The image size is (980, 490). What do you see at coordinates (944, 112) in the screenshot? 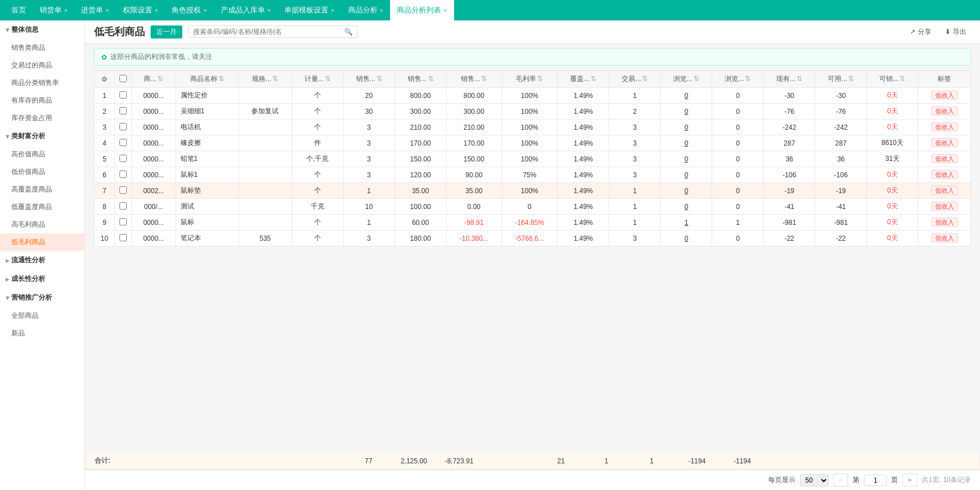
I see `row-tag: 低收入` at bounding box center [944, 112].